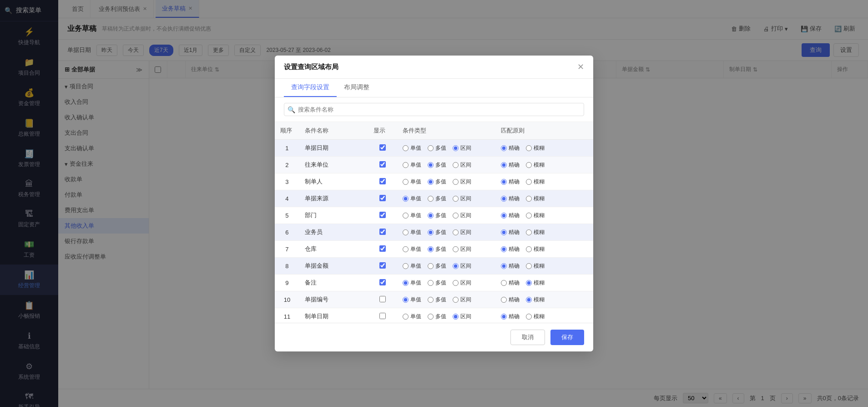 This screenshot has width=868, height=407. Describe the element at coordinates (462, 249) in the screenshot. I see `type-option-区间-7: 区间` at that location.